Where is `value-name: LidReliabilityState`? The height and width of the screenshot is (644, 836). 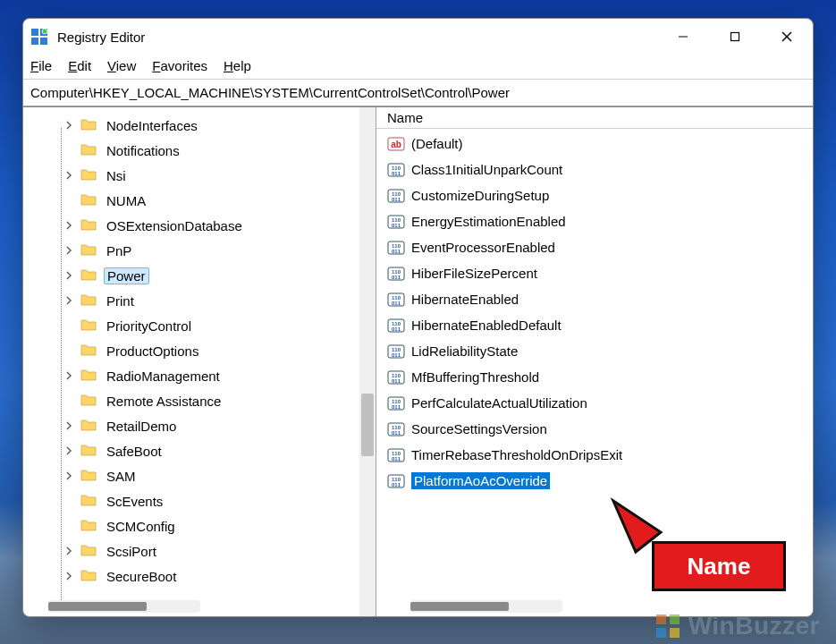
value-name: LidReliabilityState is located at coordinates (465, 351).